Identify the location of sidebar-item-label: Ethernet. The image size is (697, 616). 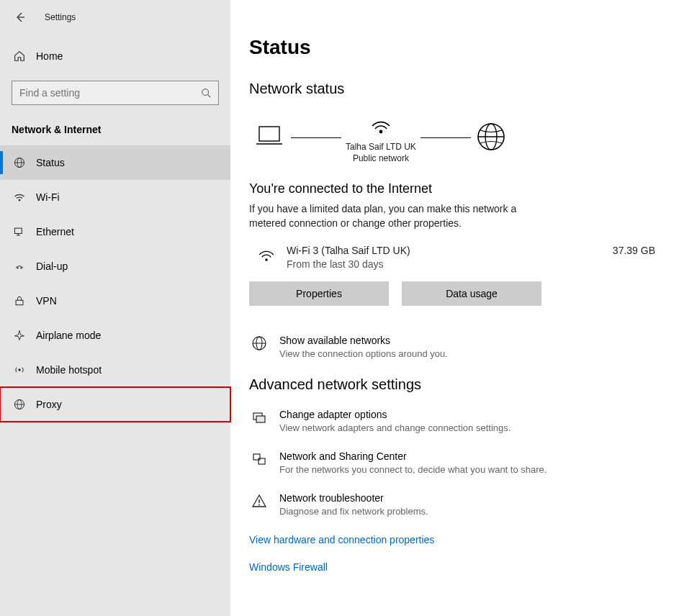
(55, 232).